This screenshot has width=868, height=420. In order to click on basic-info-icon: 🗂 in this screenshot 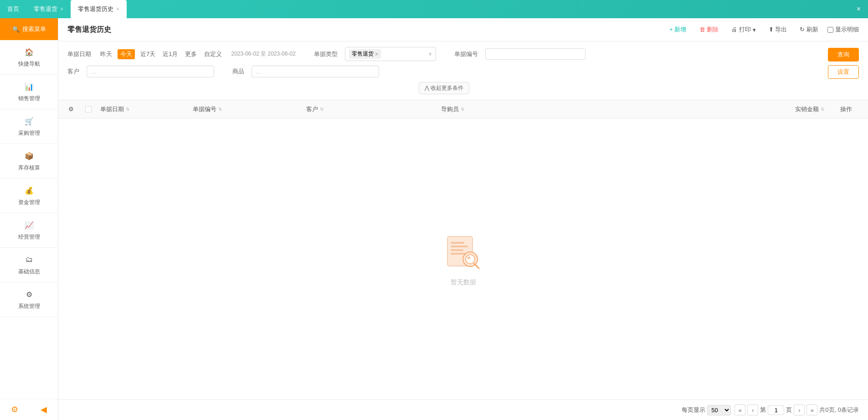, I will do `click(29, 260)`.